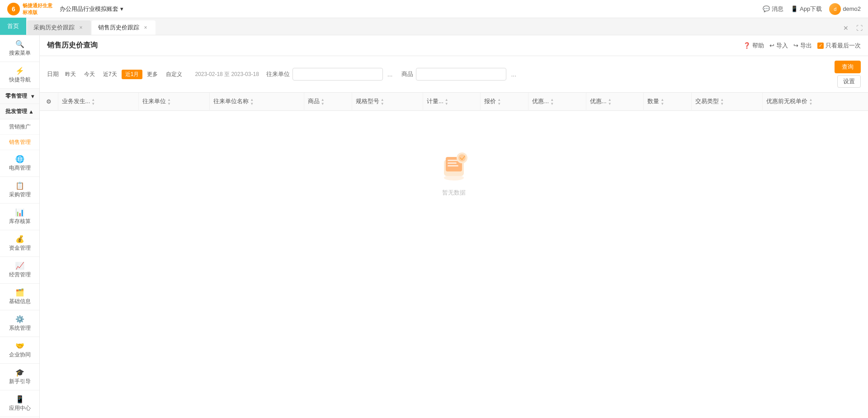 This screenshot has width=868, height=418. What do you see at coordinates (778, 9) in the screenshot?
I see `message-label: 消息` at bounding box center [778, 9].